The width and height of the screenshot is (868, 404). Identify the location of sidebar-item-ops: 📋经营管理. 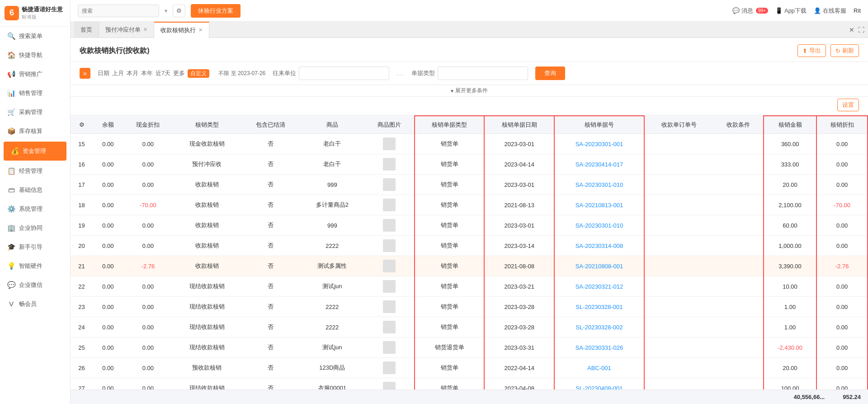
(35, 171).